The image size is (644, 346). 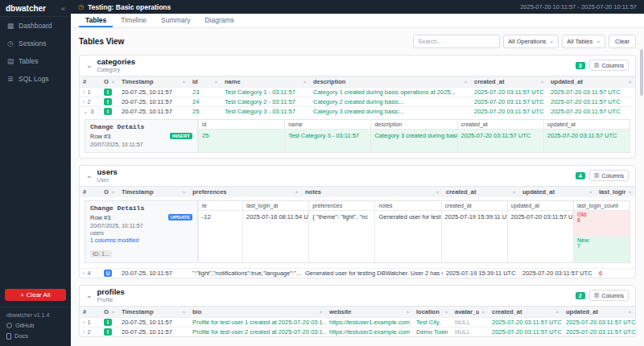 What do you see at coordinates (35, 325) in the screenshot?
I see `footer-link-github: GitHub` at bounding box center [35, 325].